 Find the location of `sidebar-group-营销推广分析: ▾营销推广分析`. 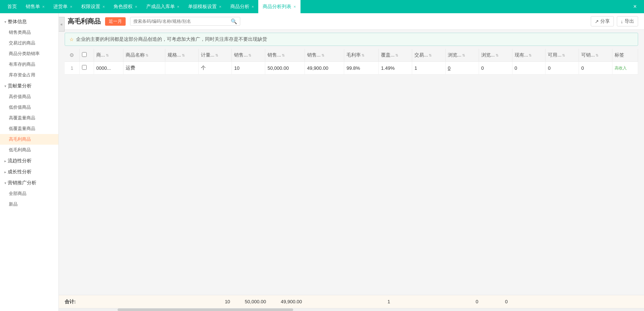

sidebar-group-营销推广分析: ▾营销推广分析 is located at coordinates (29, 183).